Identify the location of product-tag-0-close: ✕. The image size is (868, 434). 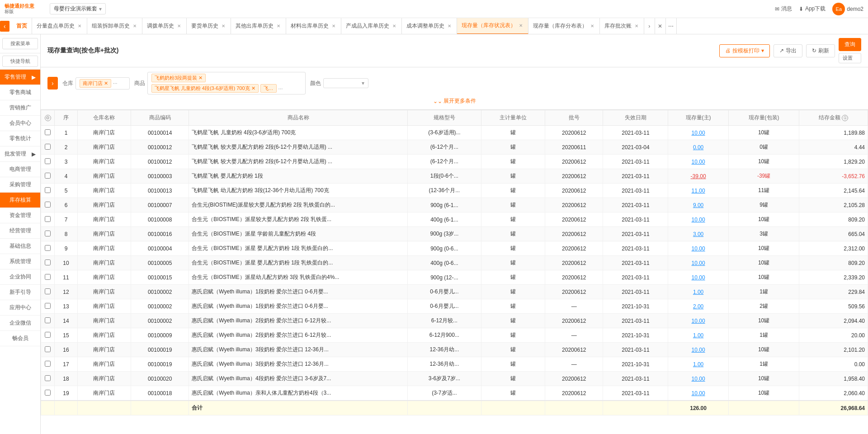
(201, 78).